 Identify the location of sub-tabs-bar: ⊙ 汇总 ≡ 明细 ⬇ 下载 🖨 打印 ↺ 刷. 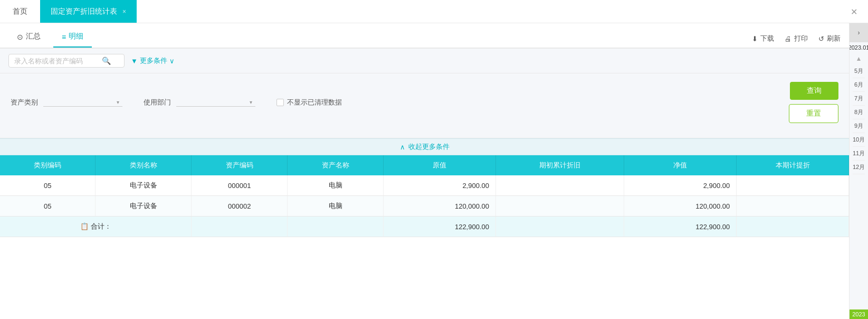
(424, 36).